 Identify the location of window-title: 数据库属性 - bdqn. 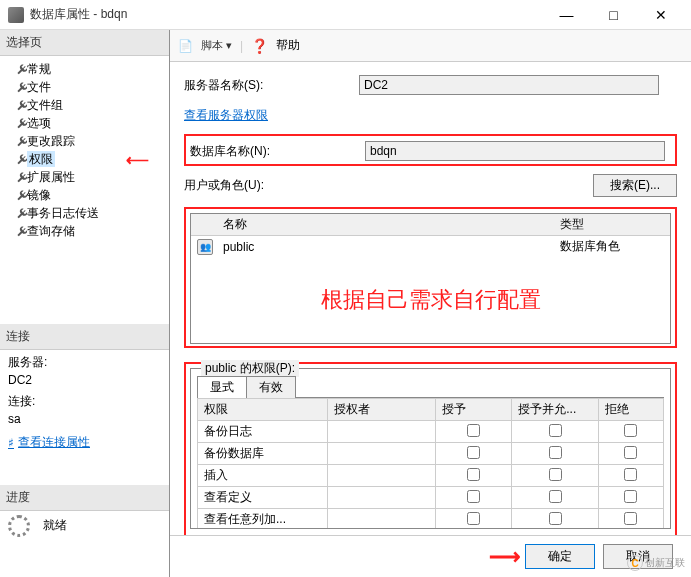
(78, 14).